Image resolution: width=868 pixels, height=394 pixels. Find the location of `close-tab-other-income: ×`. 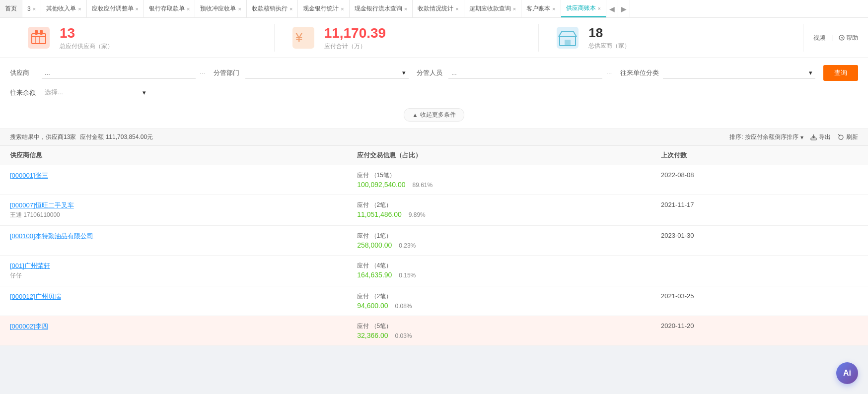

close-tab-other-income: × is located at coordinates (79, 9).